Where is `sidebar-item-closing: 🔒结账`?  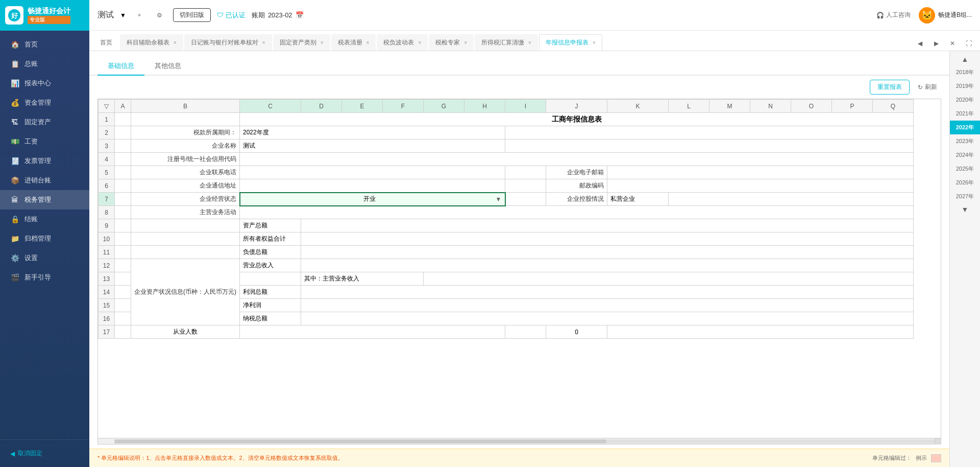
sidebar-item-closing: 🔒结账 is located at coordinates (45, 219).